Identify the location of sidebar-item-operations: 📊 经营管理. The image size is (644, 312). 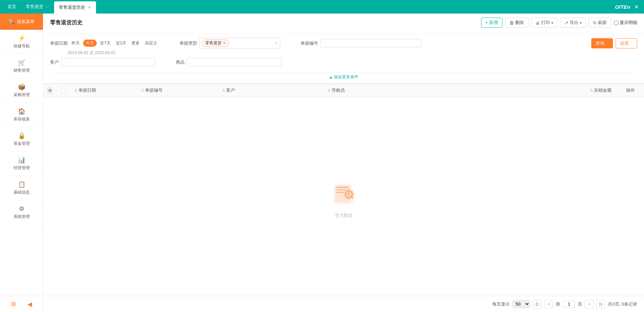
(22, 164).